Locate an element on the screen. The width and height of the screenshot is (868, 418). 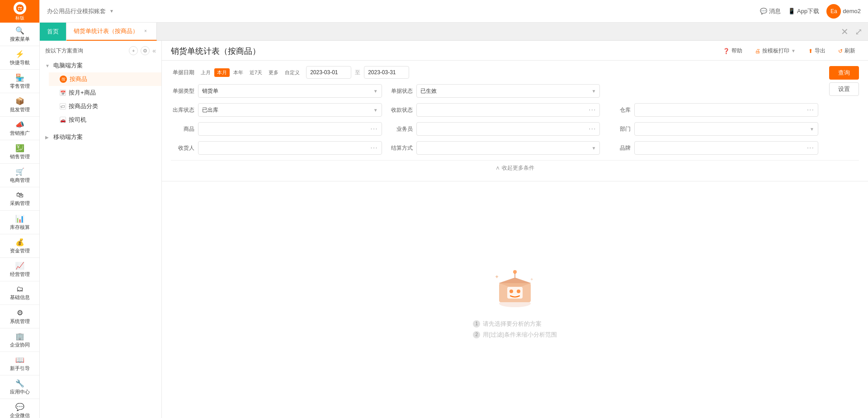
collapse-panel-btn: « is located at coordinates (154, 51).